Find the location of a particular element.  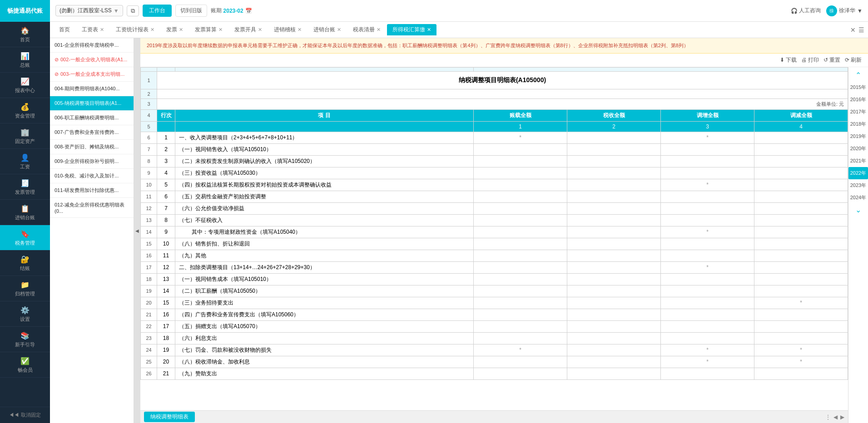

scroll-right-icon: ▶ is located at coordinates (842, 417).